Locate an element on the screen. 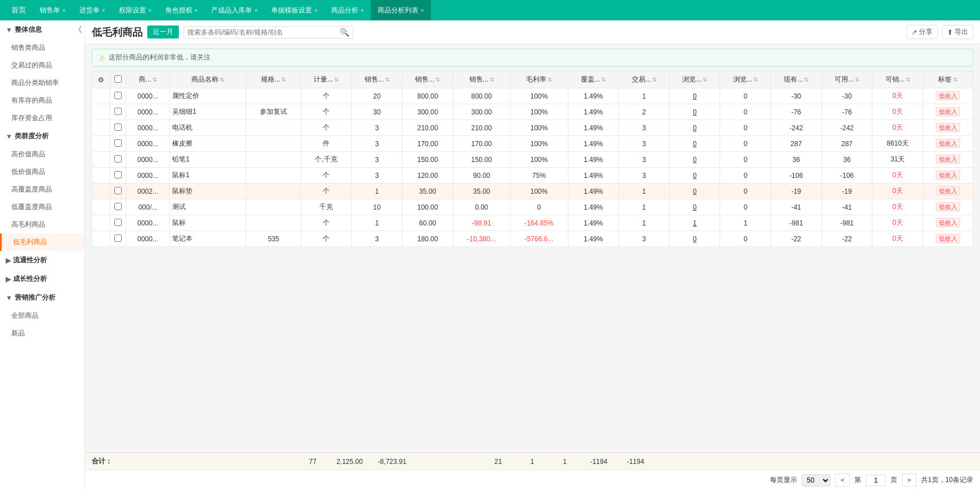 The width and height of the screenshot is (980, 490). nav-close-analysis: × is located at coordinates (362, 10).